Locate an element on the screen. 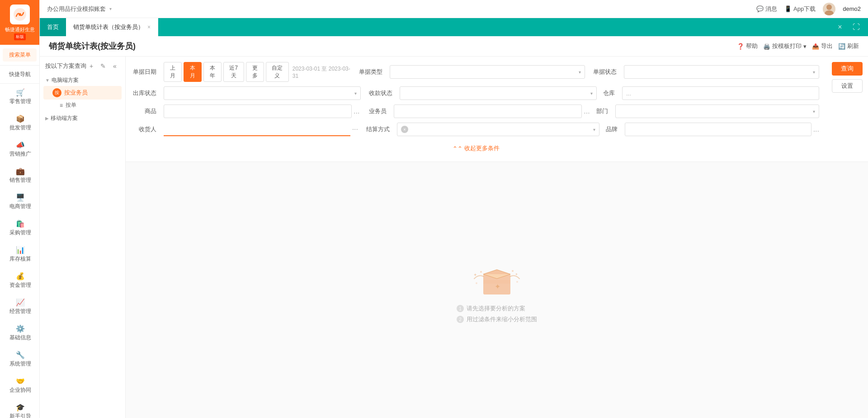 This screenshot has height=418, width=868. search-menu-button: 搜索菜单 is located at coordinates (20, 55).